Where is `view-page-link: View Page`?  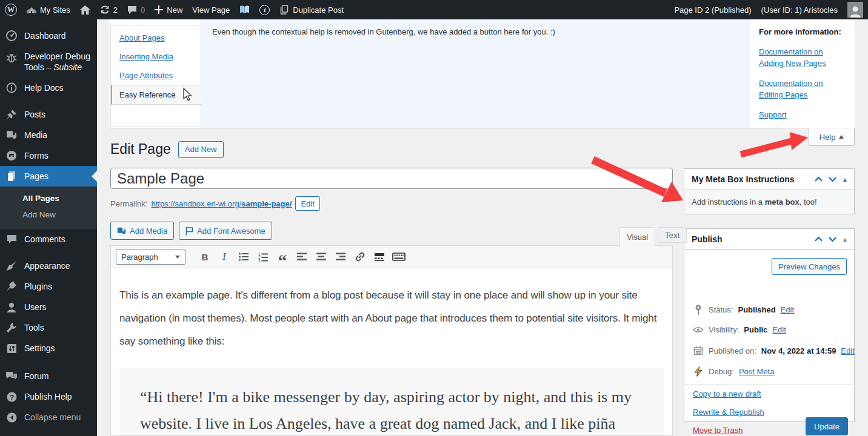 view-page-link: View Page is located at coordinates (211, 10).